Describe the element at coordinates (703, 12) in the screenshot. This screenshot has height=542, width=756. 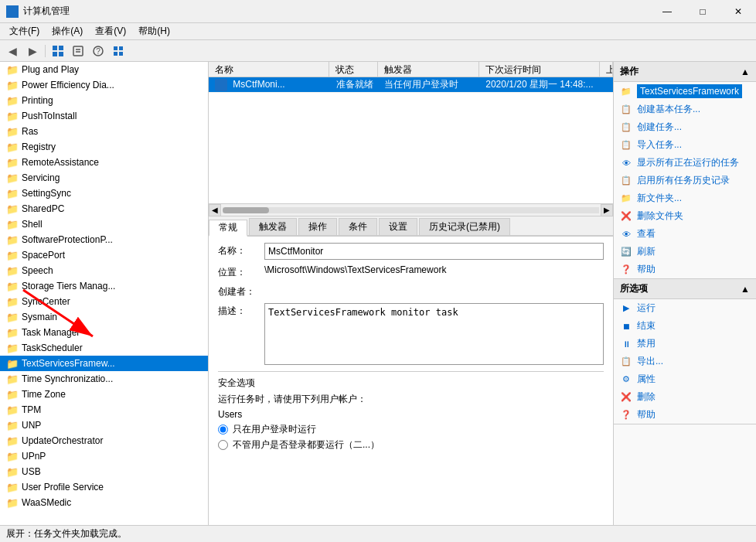
I see `maximize-button: □` at that location.